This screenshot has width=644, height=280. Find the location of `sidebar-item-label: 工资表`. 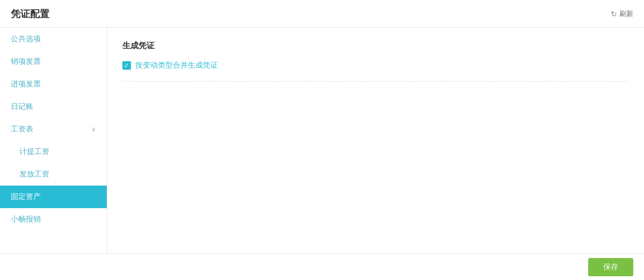

sidebar-item-label: 工资表 is located at coordinates (22, 129).